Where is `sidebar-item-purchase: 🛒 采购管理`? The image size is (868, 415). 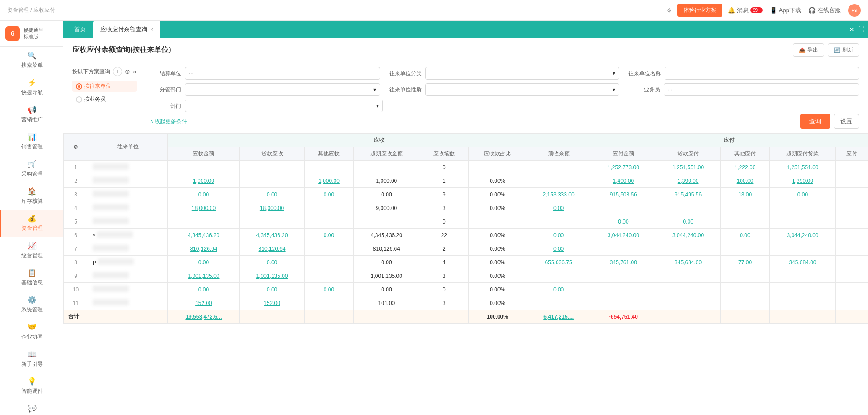
sidebar-item-purchase: 🛒 采购管理 is located at coordinates (32, 169).